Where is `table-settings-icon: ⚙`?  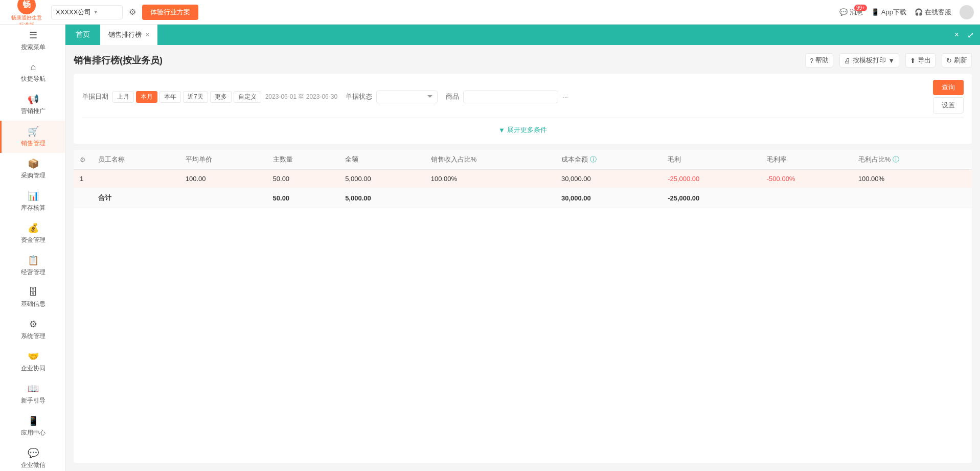
table-settings-icon: ⚙ is located at coordinates (83, 160).